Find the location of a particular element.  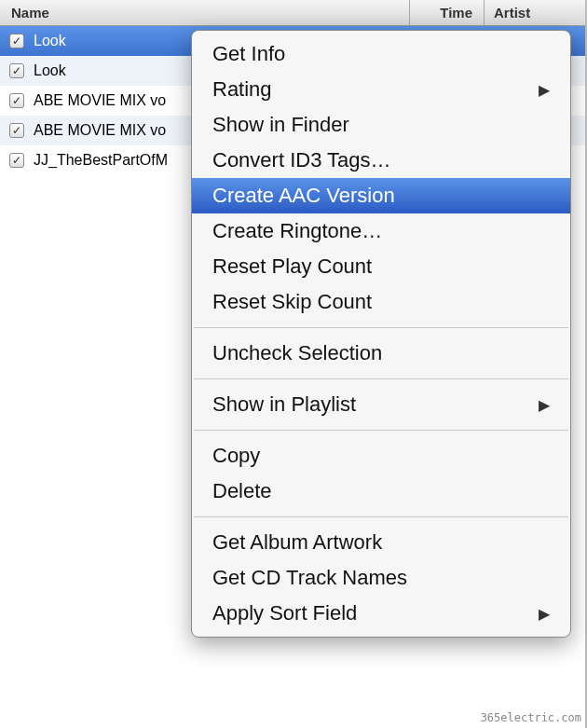

menu-label: Uncheck Selection is located at coordinates (297, 353).